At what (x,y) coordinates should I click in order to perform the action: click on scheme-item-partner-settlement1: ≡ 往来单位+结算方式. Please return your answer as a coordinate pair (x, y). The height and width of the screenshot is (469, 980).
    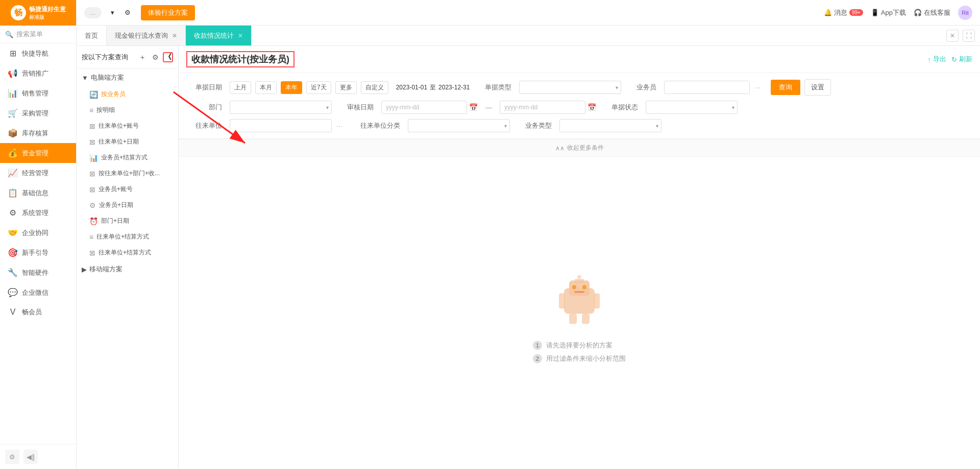
    Looking at the image, I should click on (128, 237).